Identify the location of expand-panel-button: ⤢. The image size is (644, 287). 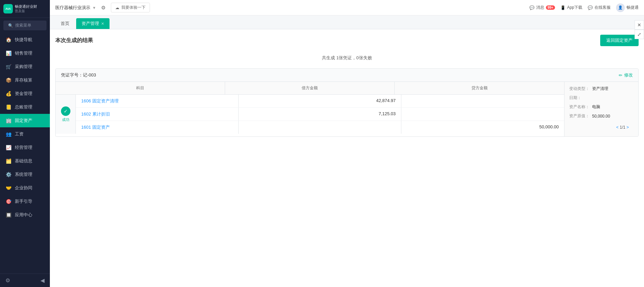
(639, 34).